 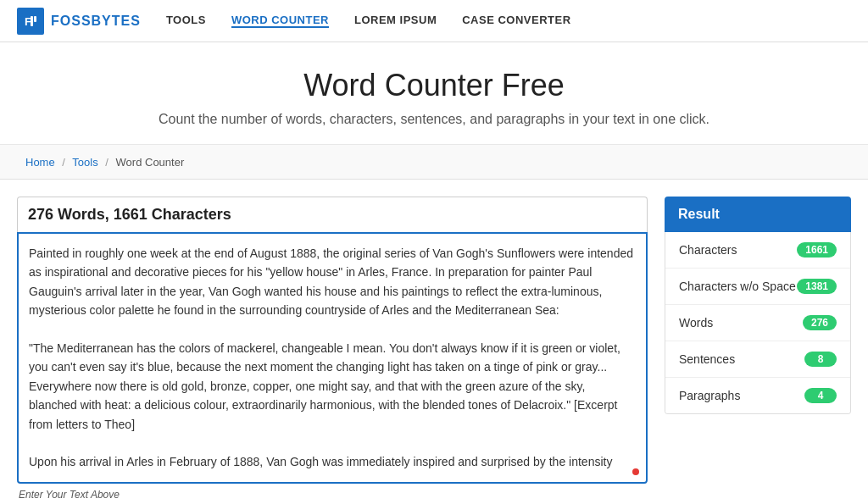 I want to click on breadcrumb-tools: Tools, so click(x=85, y=163).